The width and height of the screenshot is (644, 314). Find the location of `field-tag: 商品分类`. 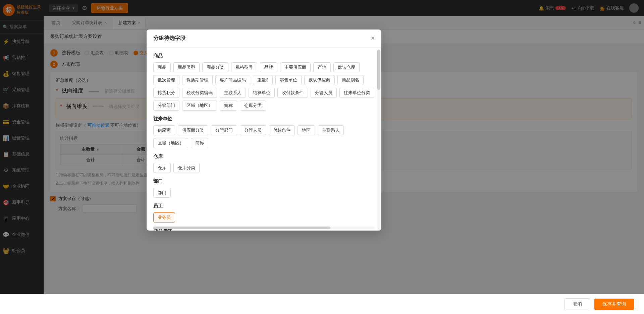

field-tag: 商品分类 is located at coordinates (215, 67).